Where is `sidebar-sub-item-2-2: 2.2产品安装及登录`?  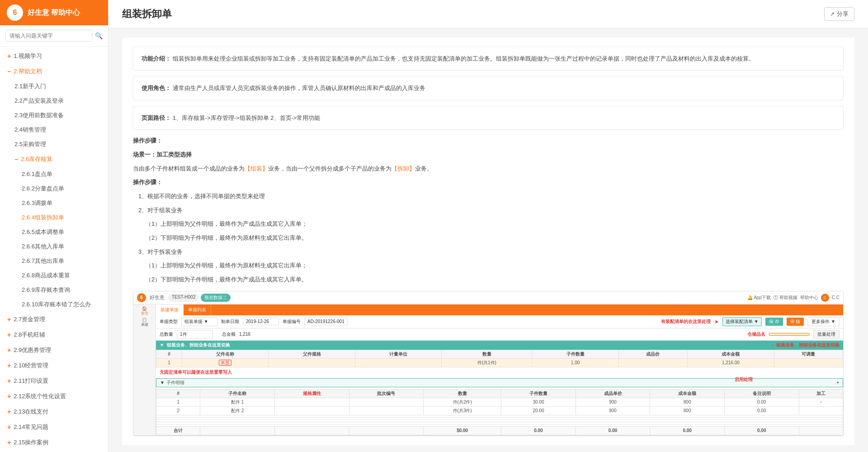
sidebar-sub-item-2-2: 2.2产品安装及登录 is located at coordinates (54, 101).